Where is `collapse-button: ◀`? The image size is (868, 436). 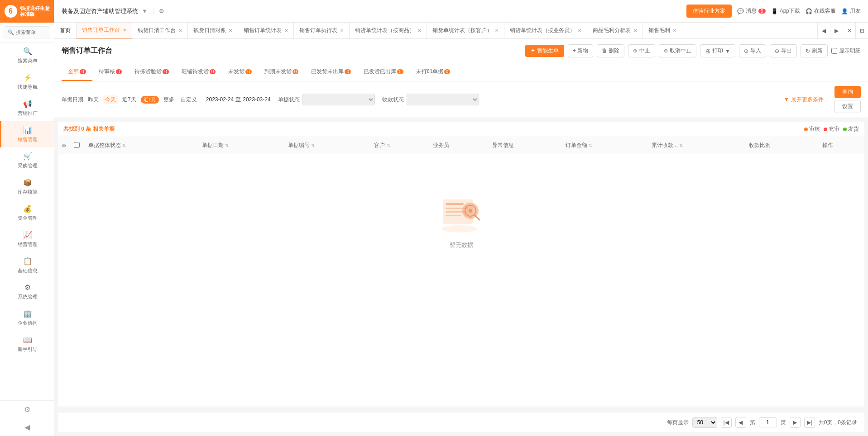
collapse-button: ◀ is located at coordinates (27, 427).